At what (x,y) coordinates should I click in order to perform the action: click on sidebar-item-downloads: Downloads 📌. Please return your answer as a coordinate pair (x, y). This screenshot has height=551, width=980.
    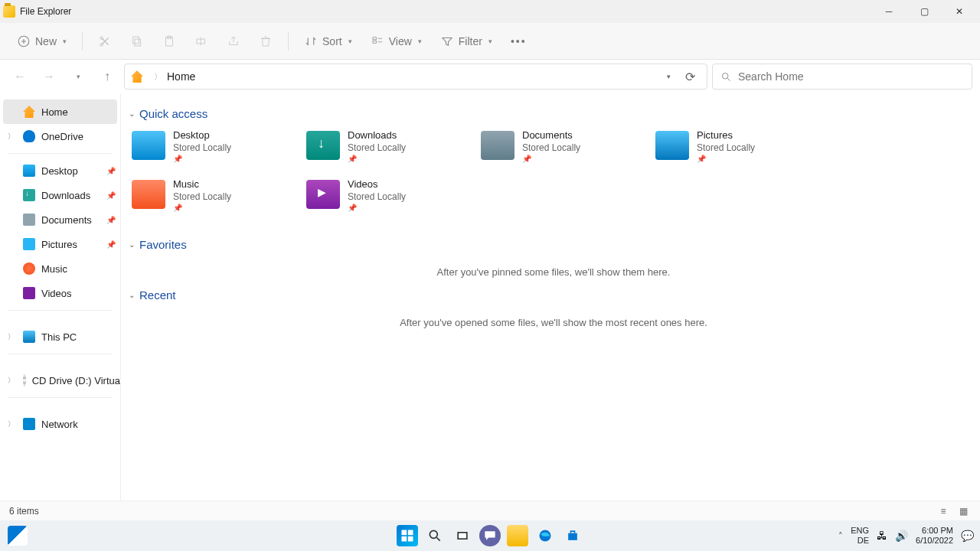
    Looking at the image, I should click on (60, 195).